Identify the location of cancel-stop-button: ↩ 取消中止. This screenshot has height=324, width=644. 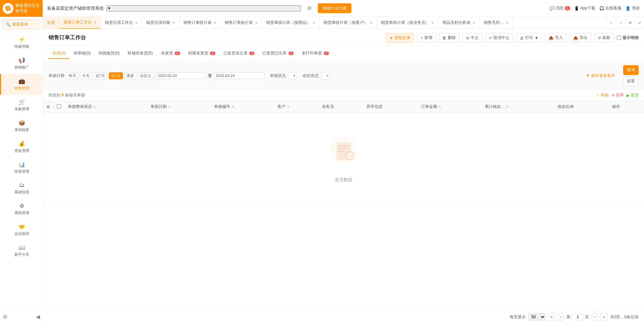
(499, 38).